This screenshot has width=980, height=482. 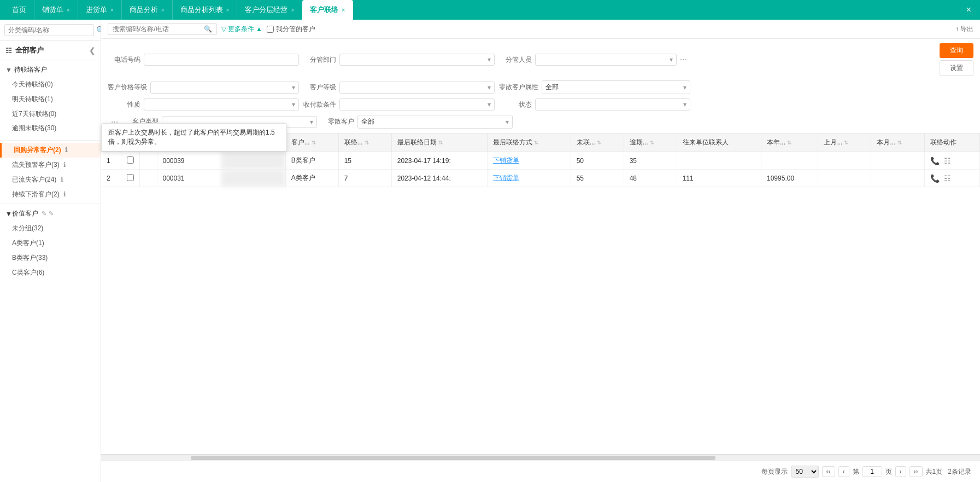 I want to click on nav-tab-customer-contact: 客户联络 ×, so click(x=328, y=10).